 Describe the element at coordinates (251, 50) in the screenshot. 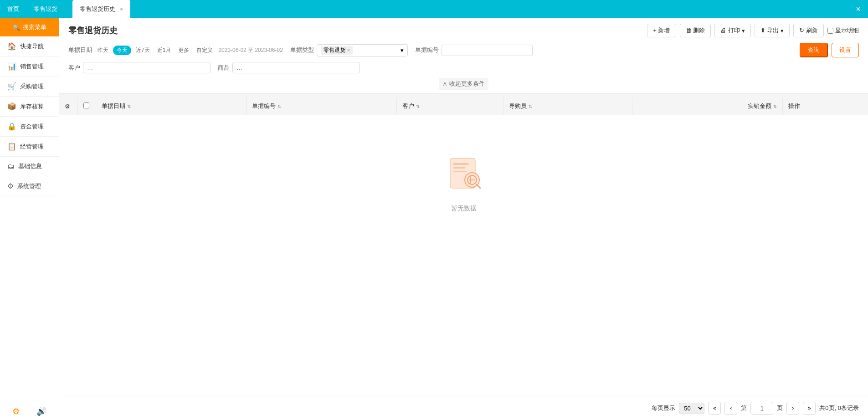

I see `filter-date-range: 2023-06-02 至 2023-06-02` at that location.